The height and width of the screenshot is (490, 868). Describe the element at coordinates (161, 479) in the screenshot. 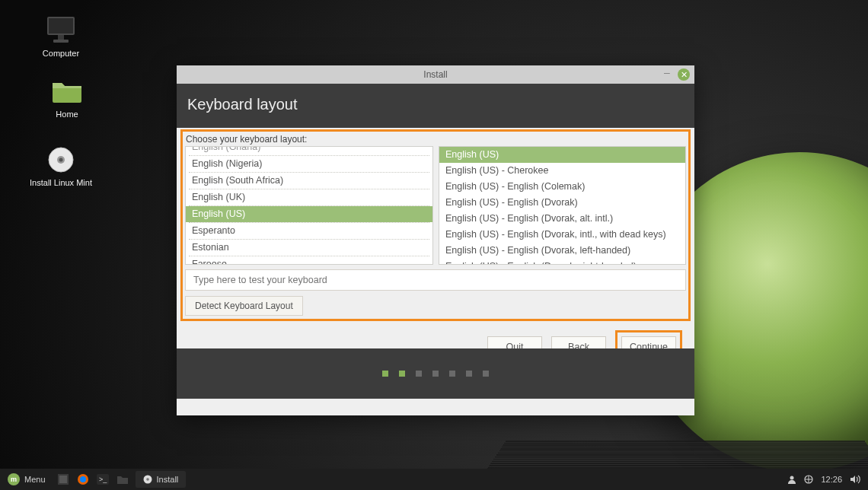

I see `taskbar-task-install: Install` at that location.